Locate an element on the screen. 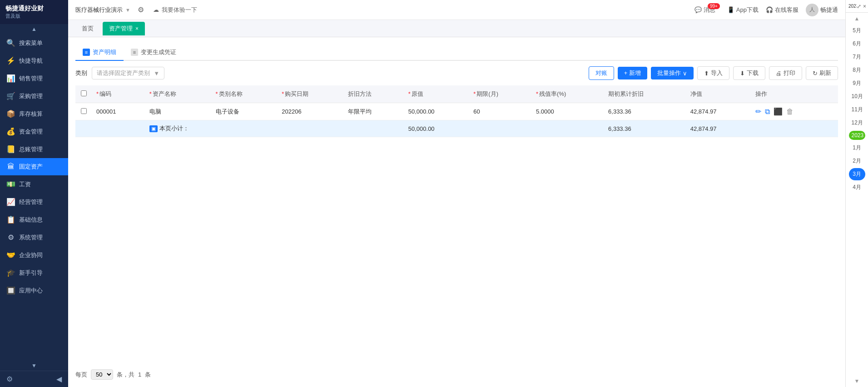 Image resolution: width=868 pixels, height=387 pixels. company-selector: 医疗器械行业演示 ▼ is located at coordinates (103, 10).